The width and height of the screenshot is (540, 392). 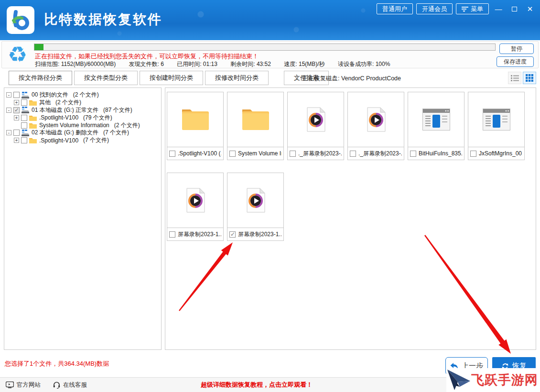 I want to click on tab-by-modify-time: 按修改时间分类, so click(x=237, y=78).